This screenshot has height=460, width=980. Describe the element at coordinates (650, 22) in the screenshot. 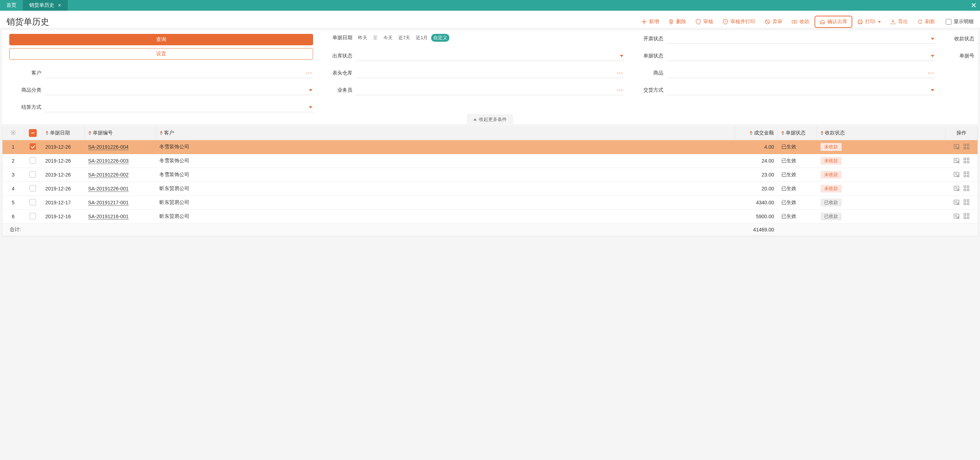

I see `new-button: 新增` at that location.